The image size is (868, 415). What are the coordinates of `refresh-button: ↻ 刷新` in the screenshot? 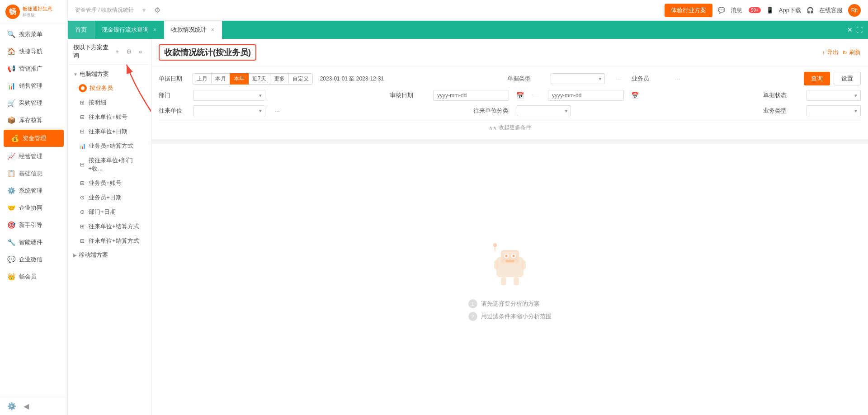 It's located at (852, 52).